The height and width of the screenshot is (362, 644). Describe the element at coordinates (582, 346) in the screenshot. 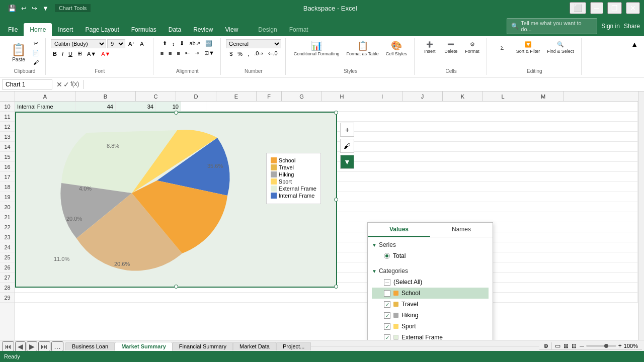

I see `zoom-out-button: ─` at that location.